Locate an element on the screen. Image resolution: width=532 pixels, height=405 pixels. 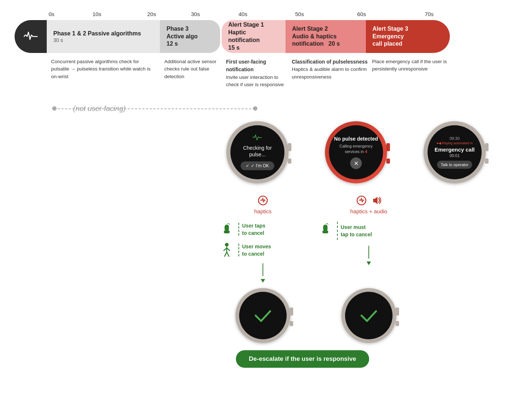
desc-phase1: Concurrent passive algorithms check for … is located at coordinates (108, 73).